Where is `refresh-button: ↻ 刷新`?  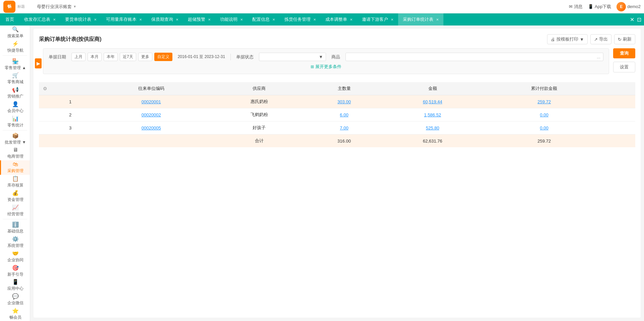
refresh-button: ↻ 刷新 is located at coordinates (625, 39).